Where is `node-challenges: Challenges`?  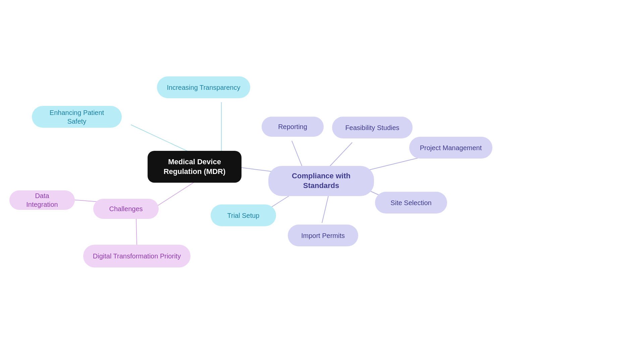
node-challenges: Challenges is located at coordinates (126, 209).